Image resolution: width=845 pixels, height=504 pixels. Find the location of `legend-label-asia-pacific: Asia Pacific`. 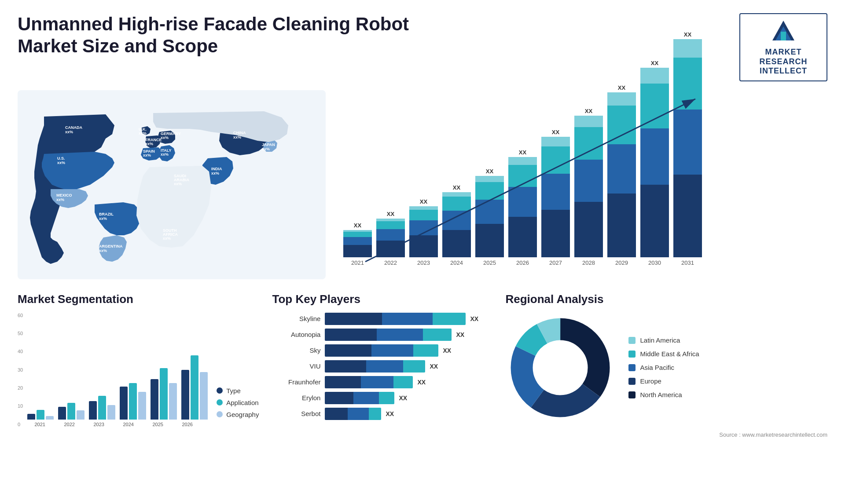

legend-label-asia-pacific: Asia Pacific is located at coordinates (657, 368).